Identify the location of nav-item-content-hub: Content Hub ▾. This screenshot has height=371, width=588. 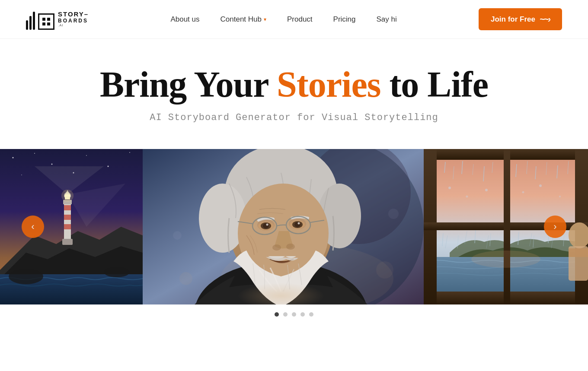
(243, 19).